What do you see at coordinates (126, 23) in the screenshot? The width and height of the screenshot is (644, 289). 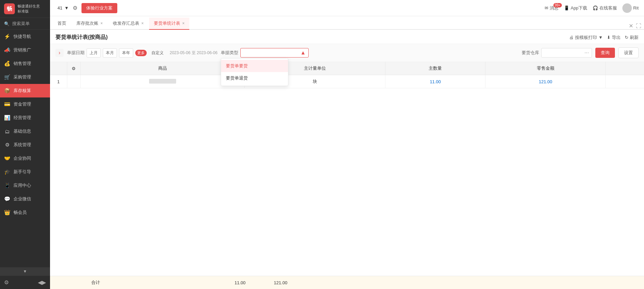 I see `tab-label: 收发存汇总表` at bounding box center [126, 23].